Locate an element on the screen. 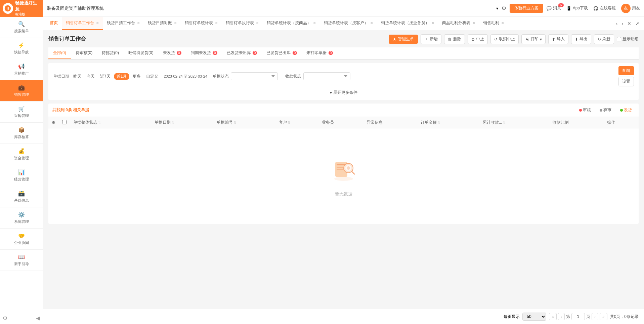 Image resolution: width=644 pixels, height=324 pixels. 7days-shortcut: 近7天 is located at coordinates (105, 77).